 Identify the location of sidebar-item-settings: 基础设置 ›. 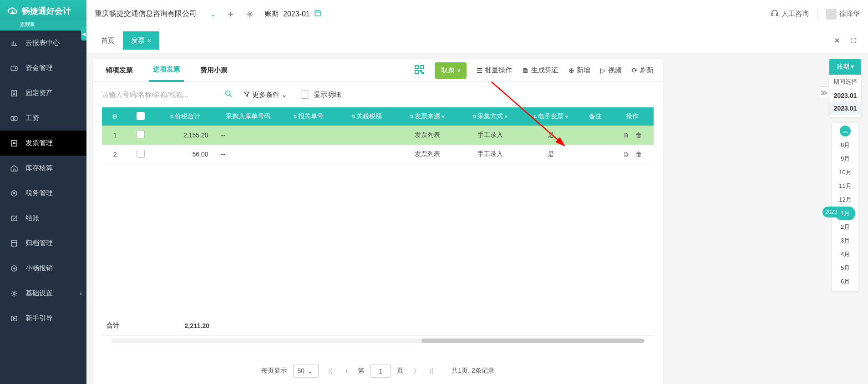
(43, 293).